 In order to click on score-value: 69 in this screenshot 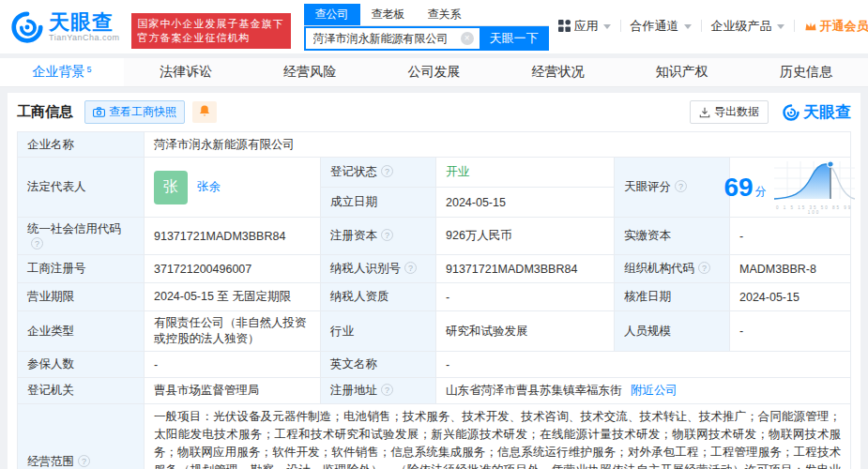, I will do `click(738, 188)`.